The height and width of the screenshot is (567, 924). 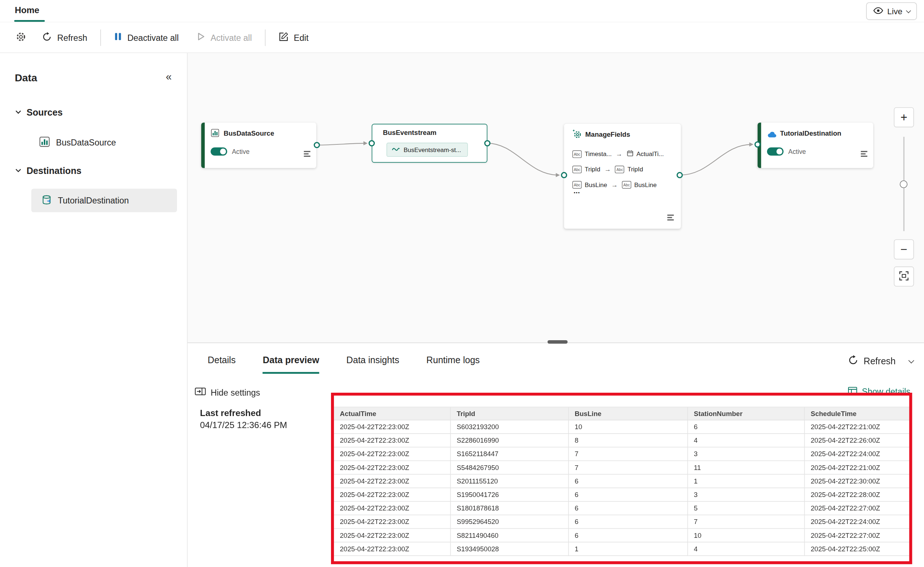 I want to click on column-header: TripId, so click(x=510, y=414).